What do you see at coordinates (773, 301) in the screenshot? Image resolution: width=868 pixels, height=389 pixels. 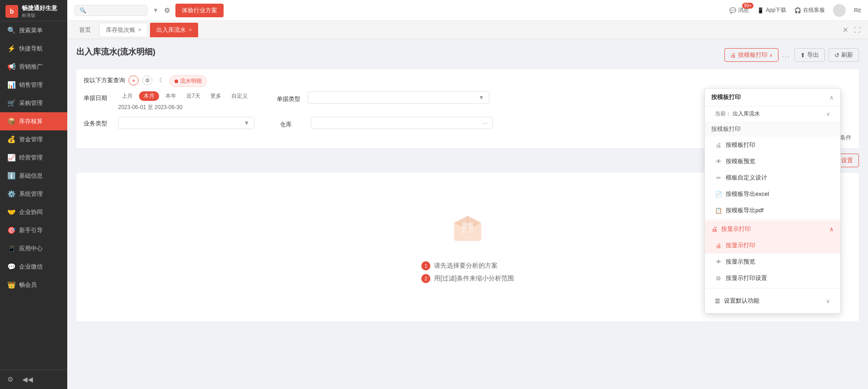 I see `dropdown-set-default-item: ☰ 设置默认功能 ∨` at bounding box center [773, 301].